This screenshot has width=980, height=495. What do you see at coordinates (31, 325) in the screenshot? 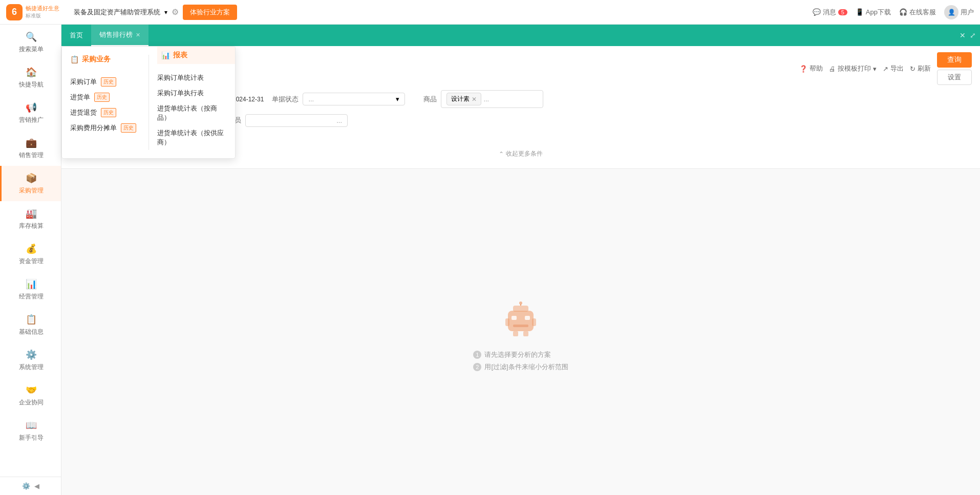
I see `sidebar-item-base-info: 📋 基础信息` at bounding box center [31, 325].